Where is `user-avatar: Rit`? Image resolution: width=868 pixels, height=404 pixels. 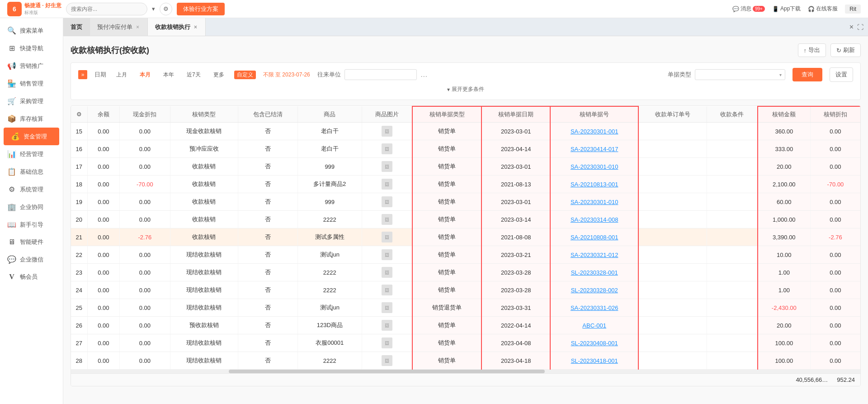 user-avatar: Rit is located at coordinates (853, 9).